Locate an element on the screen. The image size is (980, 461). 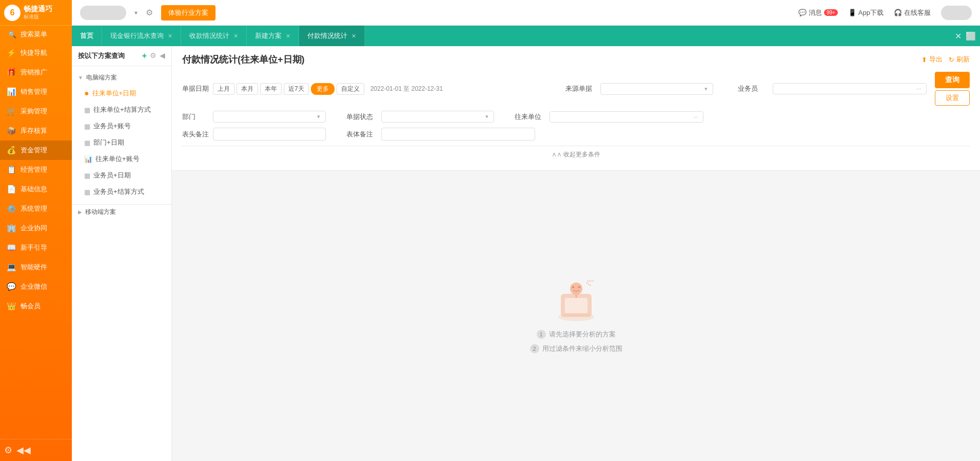
sidebar-item-purchase: 🛒 采购管理 is located at coordinates (36, 111).